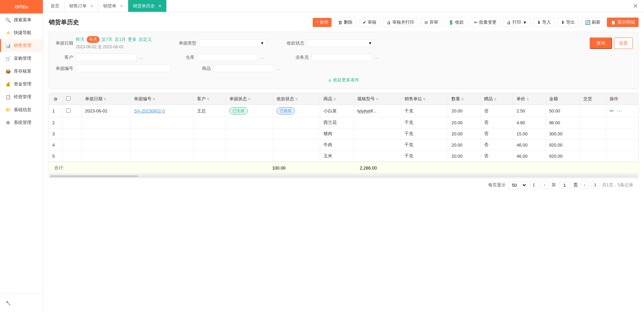  What do you see at coordinates (622, 156) in the screenshot?
I see `row5-action` at bounding box center [622, 156].